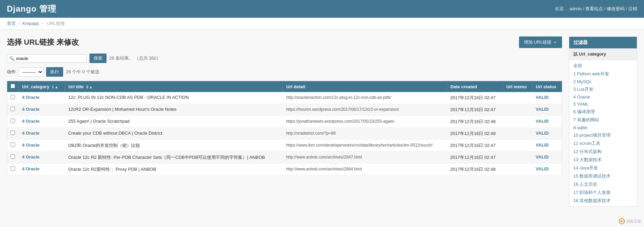 The image size is (644, 227). What do you see at coordinates (586, 120) in the screenshot?
I see `filter-link: 7 有趣的网站` at bounding box center [586, 120].